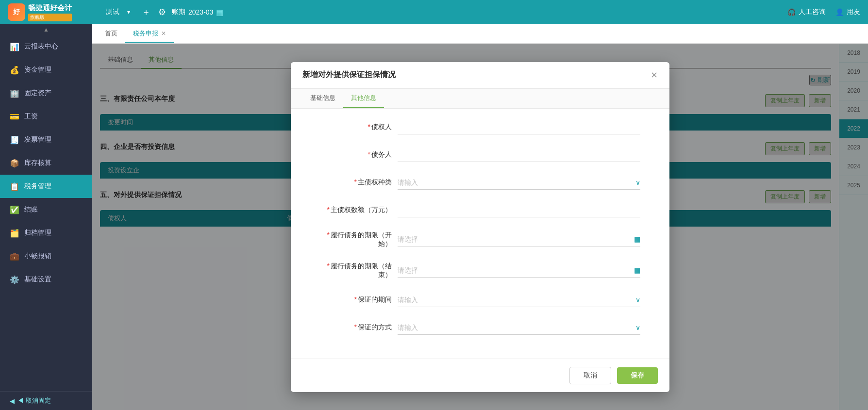 The width and height of the screenshot is (868, 410). What do you see at coordinates (46, 186) in the screenshot?
I see `sidebar-item-tax-mgmt: 📋 税务管理` at bounding box center [46, 186].